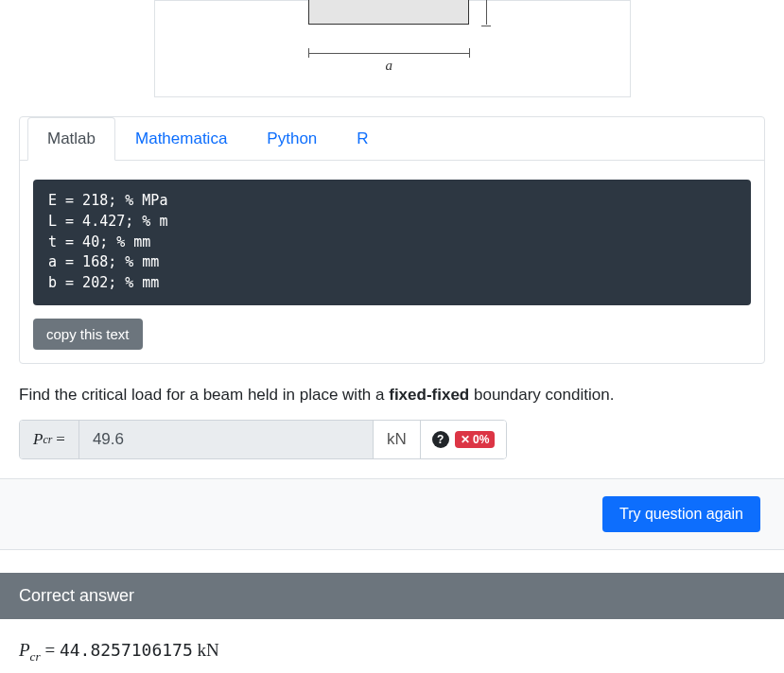 The height and width of the screenshot is (673, 784). What do you see at coordinates (390, 66) in the screenshot?
I see `dimension-label-a: a` at bounding box center [390, 66].